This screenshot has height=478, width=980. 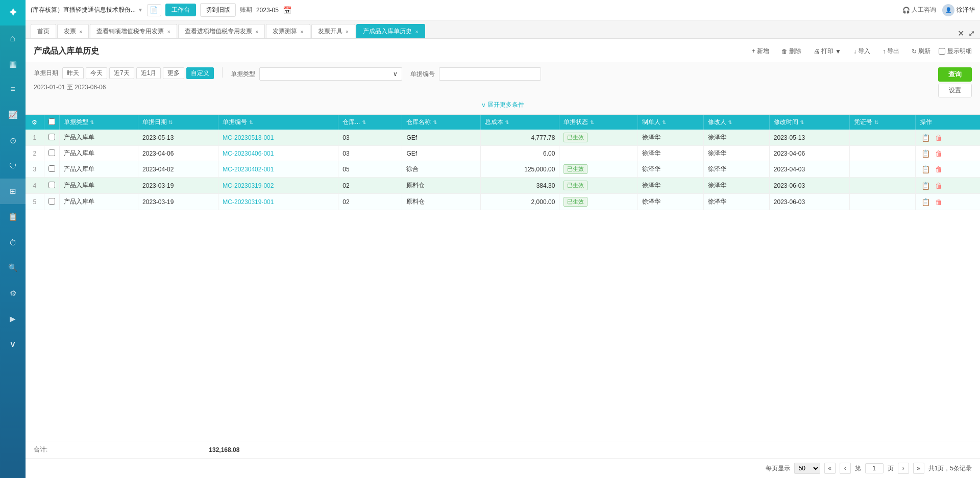 What do you see at coordinates (52, 122) in the screenshot?
I see `col-checkbox` at bounding box center [52, 122].